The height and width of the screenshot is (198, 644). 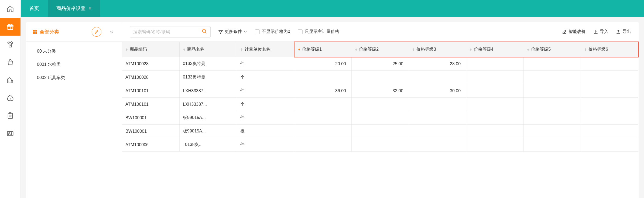 What do you see at coordinates (10, 134) in the screenshot?
I see `nav-contacts` at bounding box center [10, 134].